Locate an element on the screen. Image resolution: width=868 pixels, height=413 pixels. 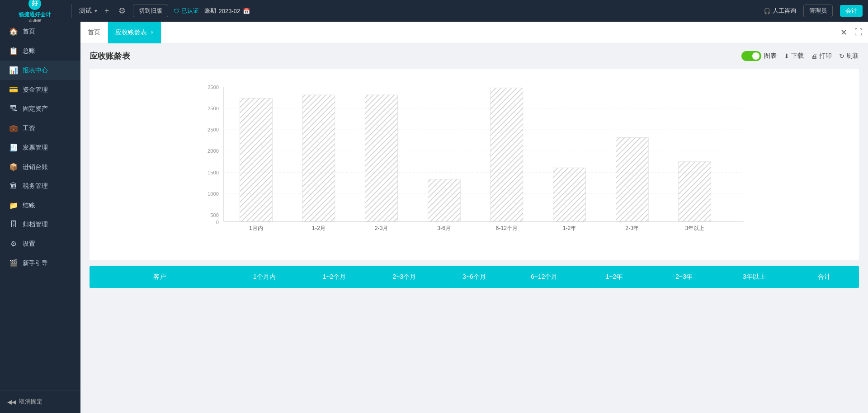
sidebar-label-assets: 固定资产 is located at coordinates (35, 109).